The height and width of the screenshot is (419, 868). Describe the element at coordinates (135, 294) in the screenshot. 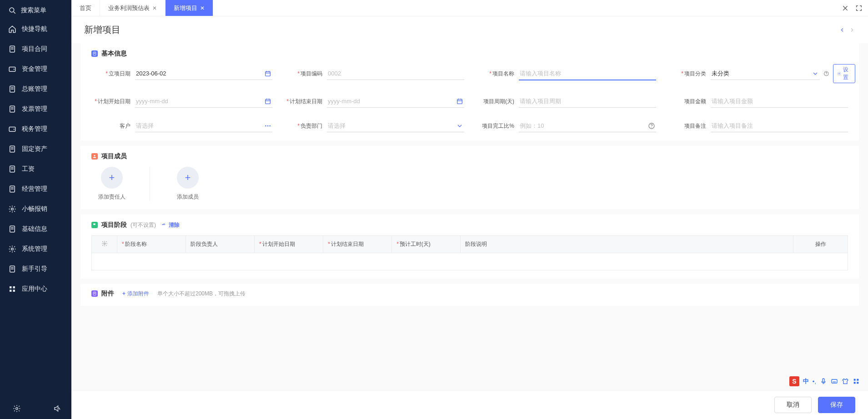

I see `add-attachment-button: + 添加附件` at that location.